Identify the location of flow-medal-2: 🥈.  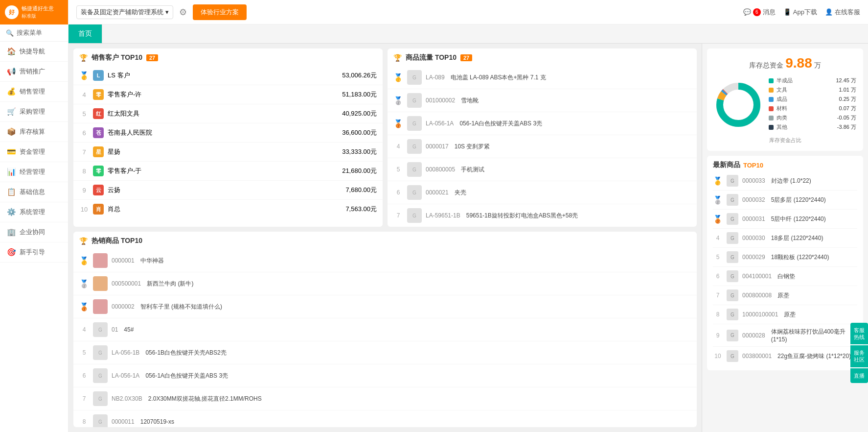
(398, 101).